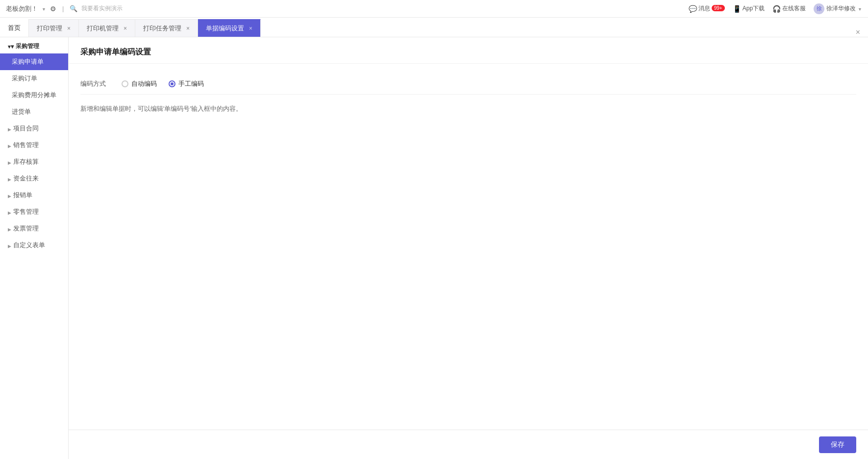 The width and height of the screenshot is (868, 459). What do you see at coordinates (44, 9) in the screenshot?
I see `chevron-down-icon` at bounding box center [44, 9].